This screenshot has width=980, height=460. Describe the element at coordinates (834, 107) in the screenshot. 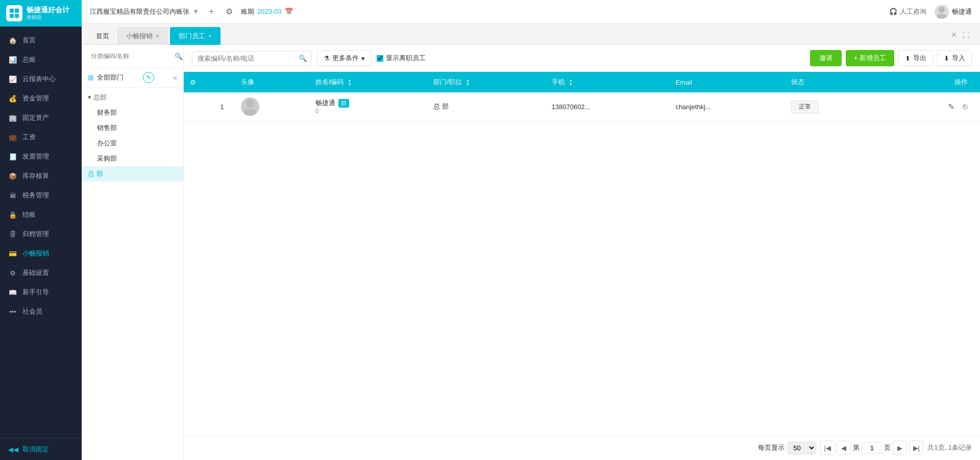

I see `row-status: 正常` at that location.